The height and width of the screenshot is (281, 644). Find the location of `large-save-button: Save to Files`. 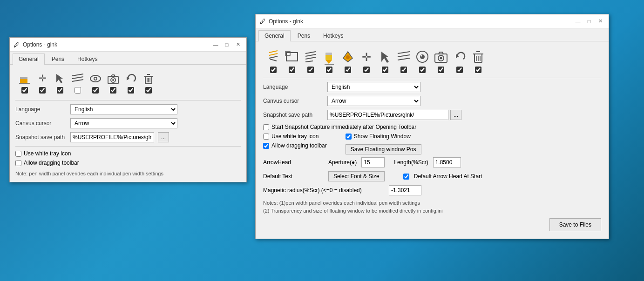

large-save-button: Save to Files is located at coordinates (576, 225).